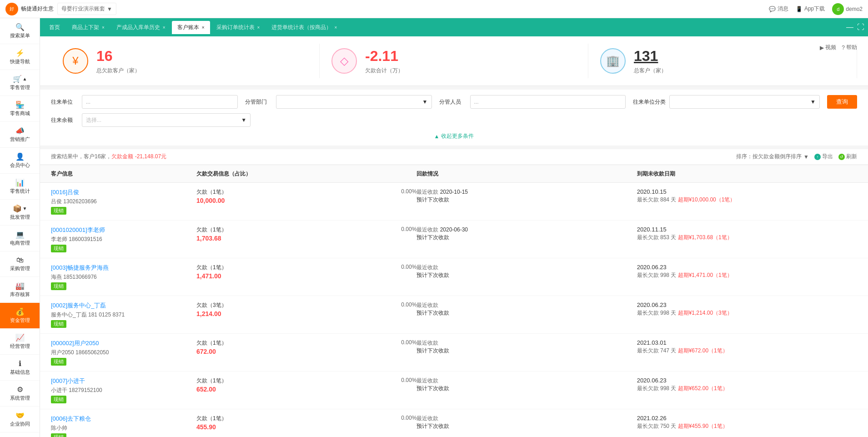 The height and width of the screenshot is (437, 868). I want to click on customer-info-1: [0016]吕俊 吕俊 13026203696 现销, so click(124, 201).